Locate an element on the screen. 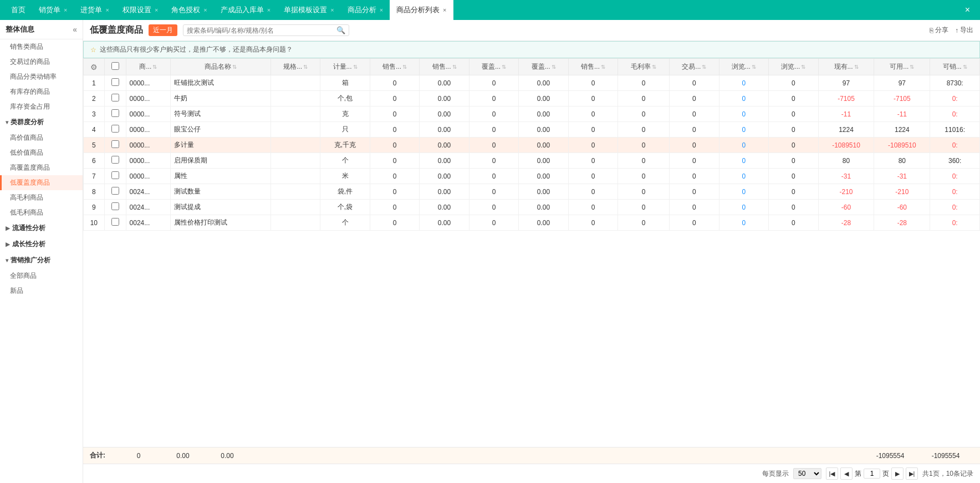  close-all-button: × is located at coordinates (968, 10).